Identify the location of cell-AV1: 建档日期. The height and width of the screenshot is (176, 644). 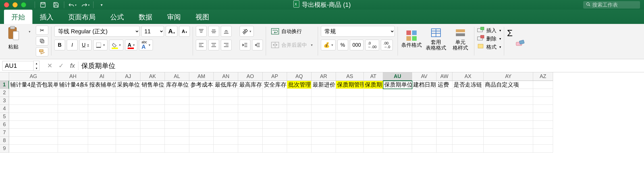
(424, 85).